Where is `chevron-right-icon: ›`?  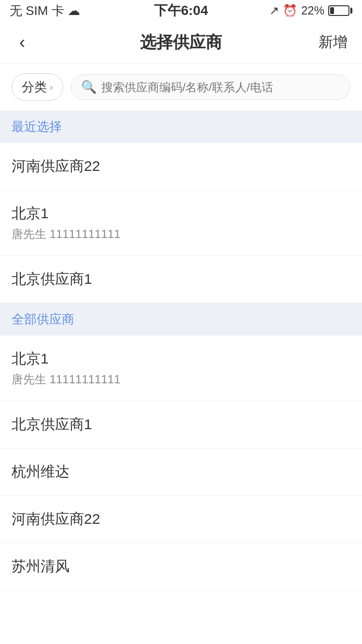 chevron-right-icon: › is located at coordinates (51, 87).